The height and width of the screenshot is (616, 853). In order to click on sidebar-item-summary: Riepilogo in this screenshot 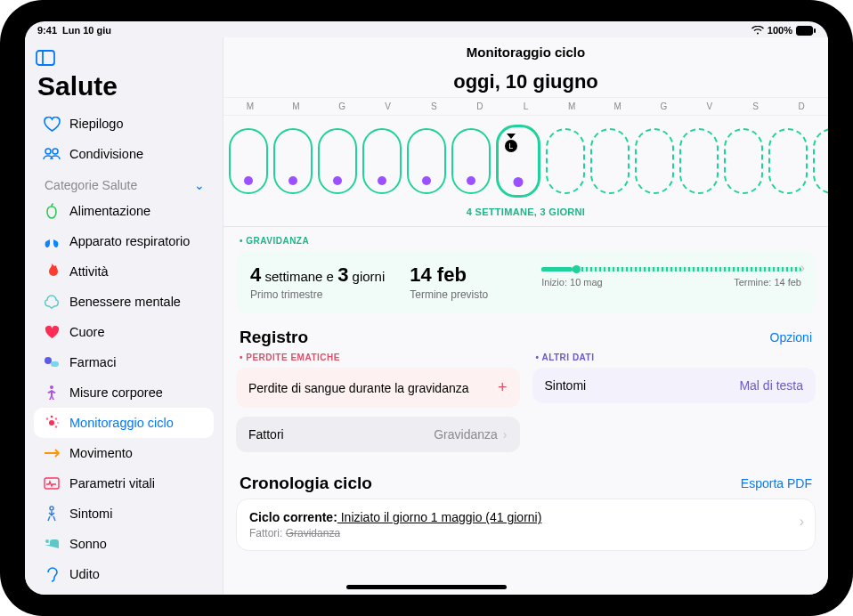, I will do `click(124, 124)`.